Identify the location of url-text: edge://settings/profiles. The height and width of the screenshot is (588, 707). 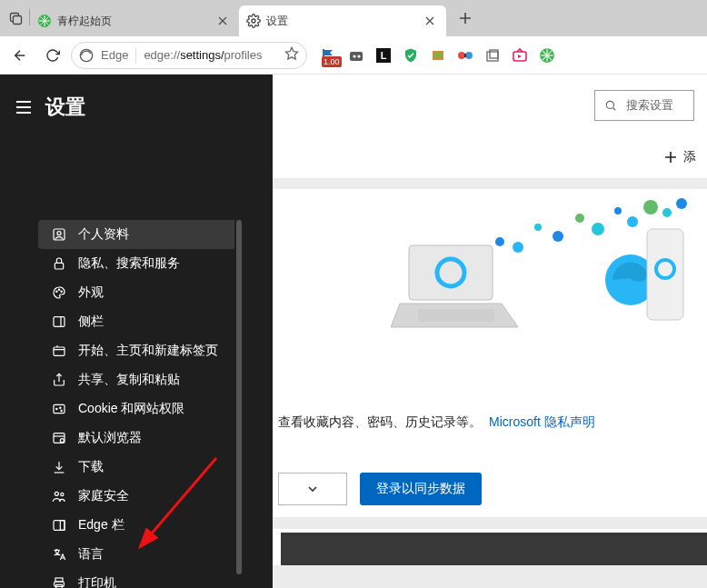
(203, 55).